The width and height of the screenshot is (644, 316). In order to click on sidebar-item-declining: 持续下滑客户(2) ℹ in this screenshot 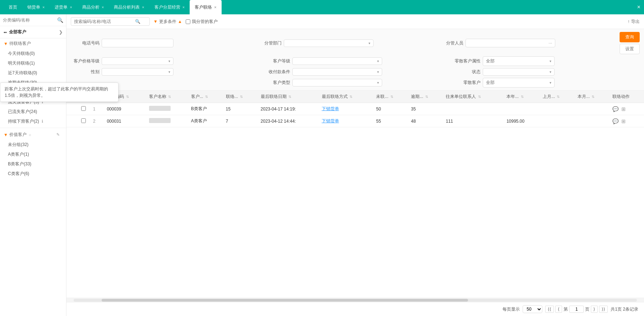, I will do `click(33, 121)`.